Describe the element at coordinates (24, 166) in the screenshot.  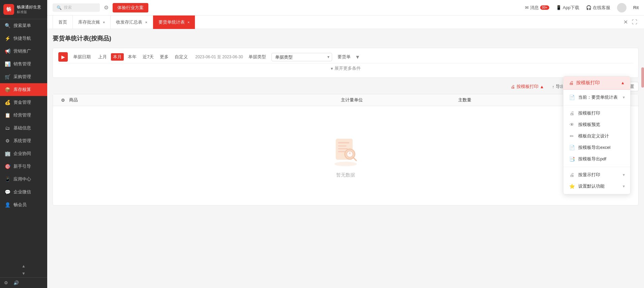
I see `sidebar-item-guide: 🎯 新手引导` at that location.